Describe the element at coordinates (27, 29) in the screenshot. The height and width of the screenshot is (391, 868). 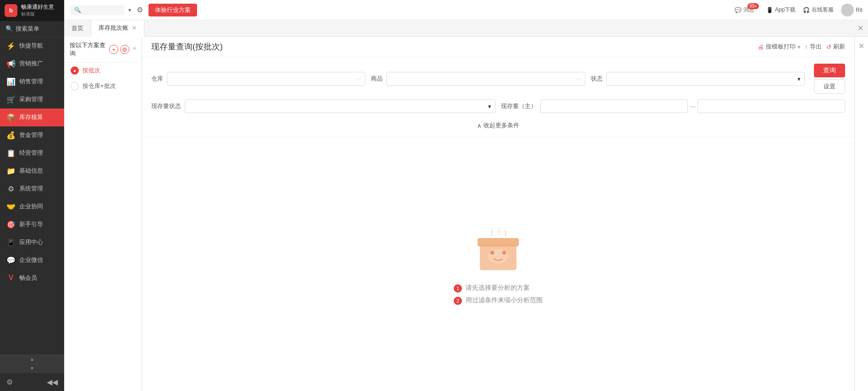
I see `sidebar-search-label: 搜索菜单` at that location.